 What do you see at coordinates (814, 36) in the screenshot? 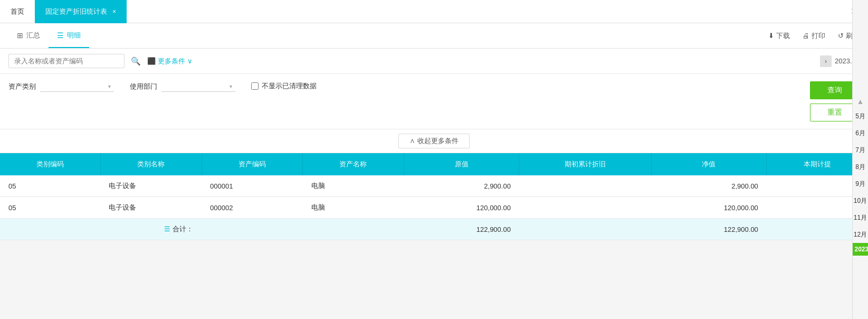
I see `toolbar-actions: ⬇ 下载 🖨 打印 ↺ 刷新` at bounding box center [814, 36].